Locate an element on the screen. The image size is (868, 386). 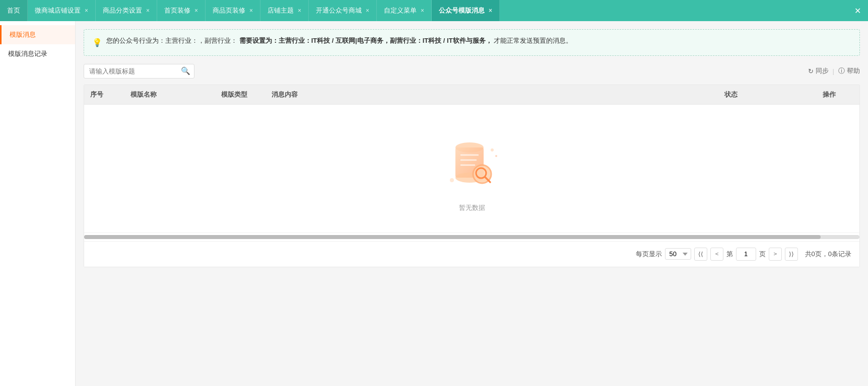
sync-label: 同步 is located at coordinates (822, 71).